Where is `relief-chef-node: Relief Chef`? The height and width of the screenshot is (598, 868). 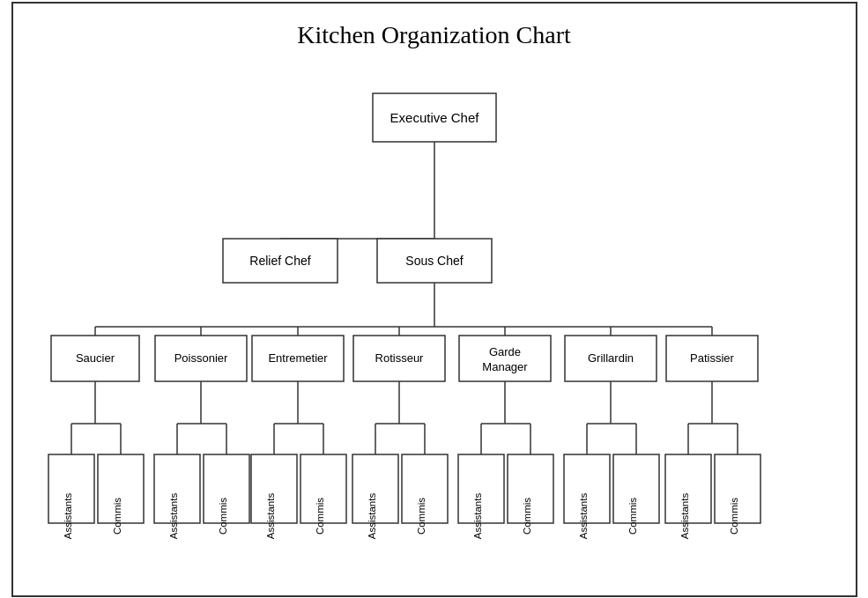
relief-chef-node: Relief Chef is located at coordinates (280, 261).